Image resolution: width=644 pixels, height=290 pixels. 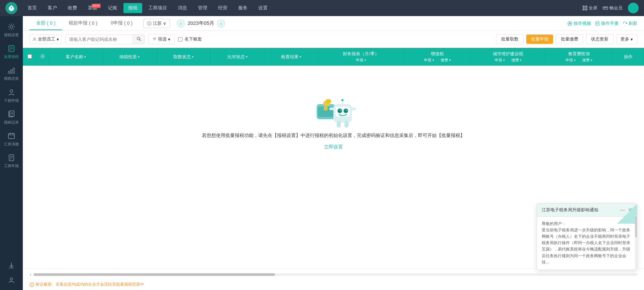 What do you see at coordinates (570, 39) in the screenshot?
I see `batch-pay-button: 批量缴费` at bounding box center [570, 39].